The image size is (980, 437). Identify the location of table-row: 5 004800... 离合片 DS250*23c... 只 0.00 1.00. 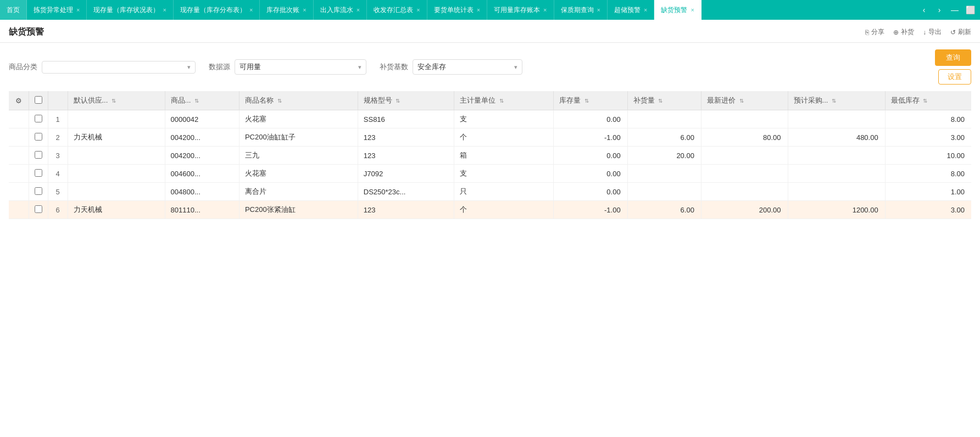
(490, 192).